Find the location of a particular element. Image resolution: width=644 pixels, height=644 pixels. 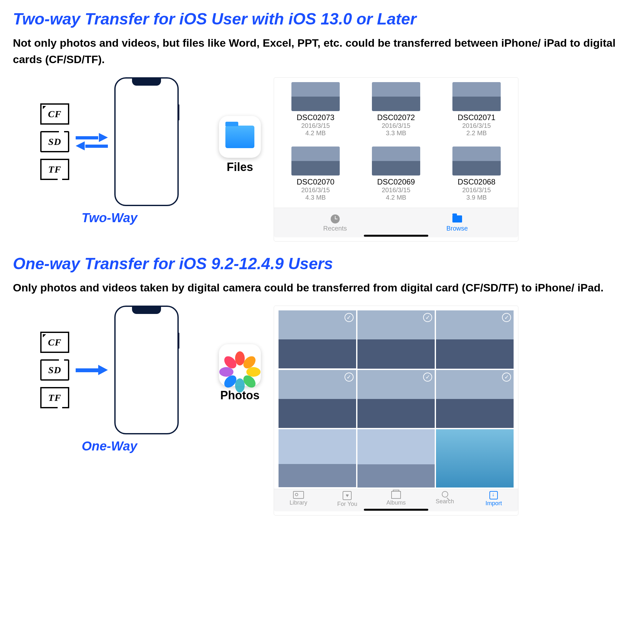

files-app-icon is located at coordinates (240, 137).